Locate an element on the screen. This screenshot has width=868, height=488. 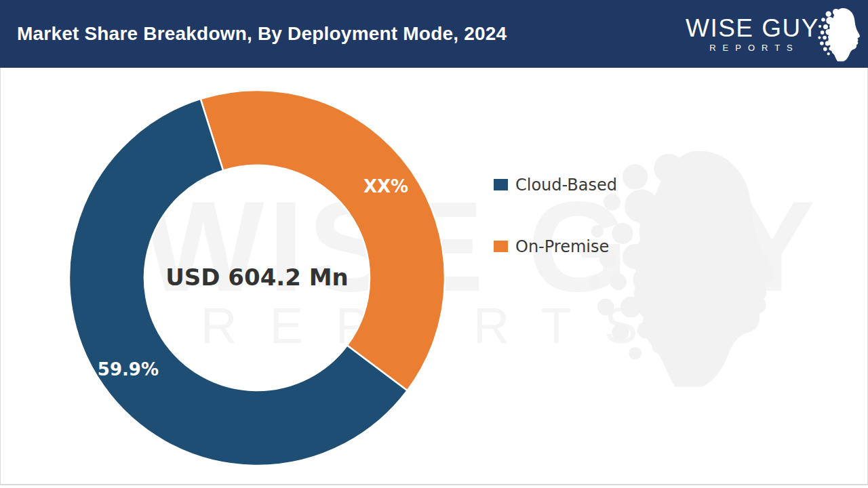
legend-label-cloud-based: Cloud-Based is located at coordinates (566, 185).